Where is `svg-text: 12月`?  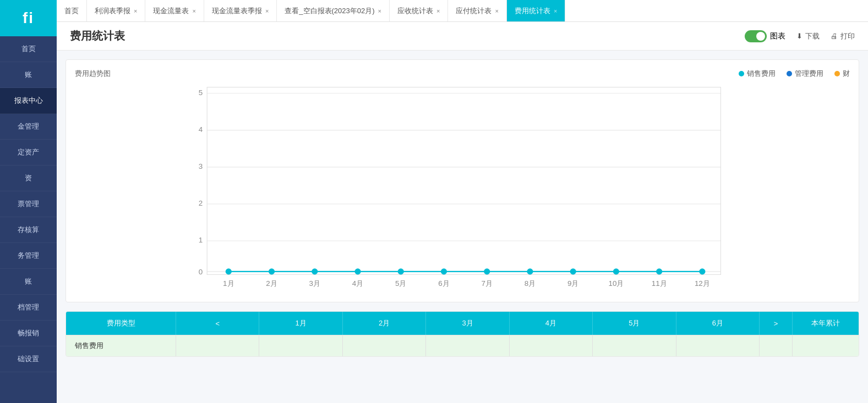 svg-text: 12月 is located at coordinates (702, 284).